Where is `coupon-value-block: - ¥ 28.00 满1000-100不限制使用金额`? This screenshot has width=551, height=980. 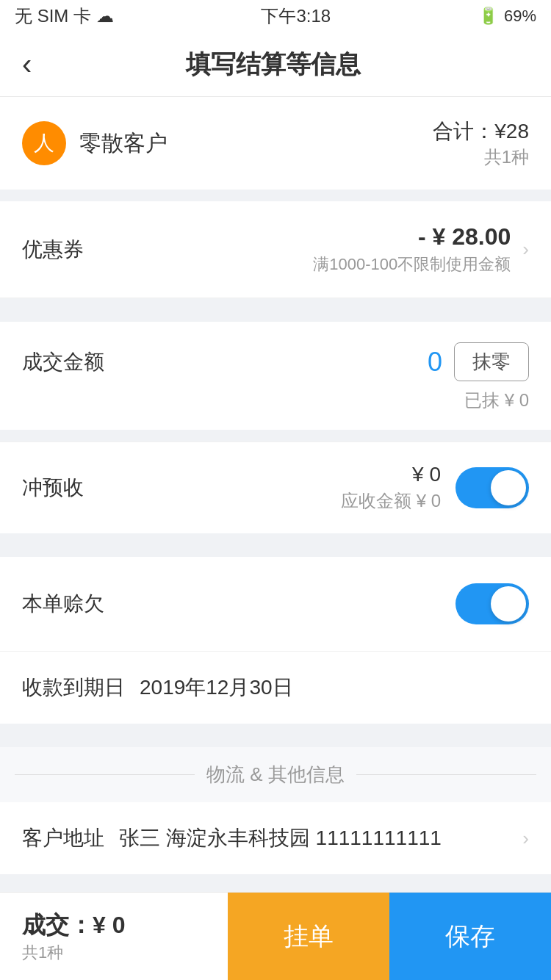 coupon-value-block: - ¥ 28.00 满1000-100不限制使用金额 is located at coordinates (411, 250).